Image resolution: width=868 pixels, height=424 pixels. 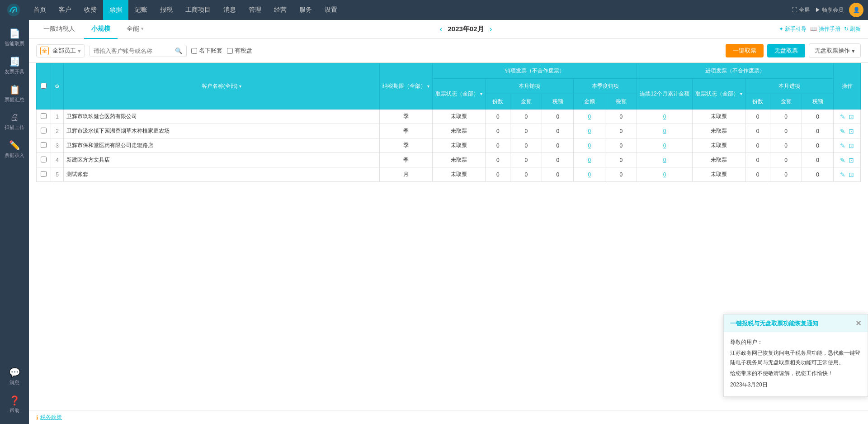 What do you see at coordinates (43, 86) in the screenshot?
I see `select-all-checkbox` at bounding box center [43, 86].